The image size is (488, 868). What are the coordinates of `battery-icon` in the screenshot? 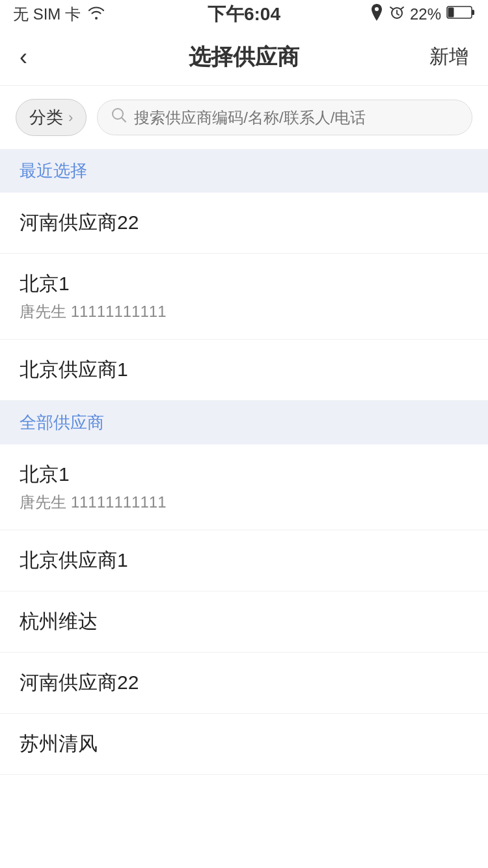 It's located at (461, 14).